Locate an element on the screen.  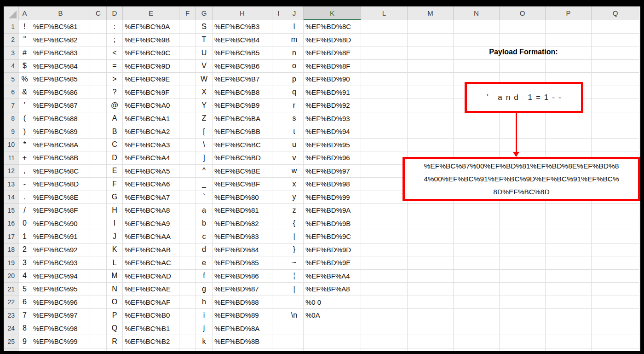
cell-N8 is located at coordinates (477, 119).